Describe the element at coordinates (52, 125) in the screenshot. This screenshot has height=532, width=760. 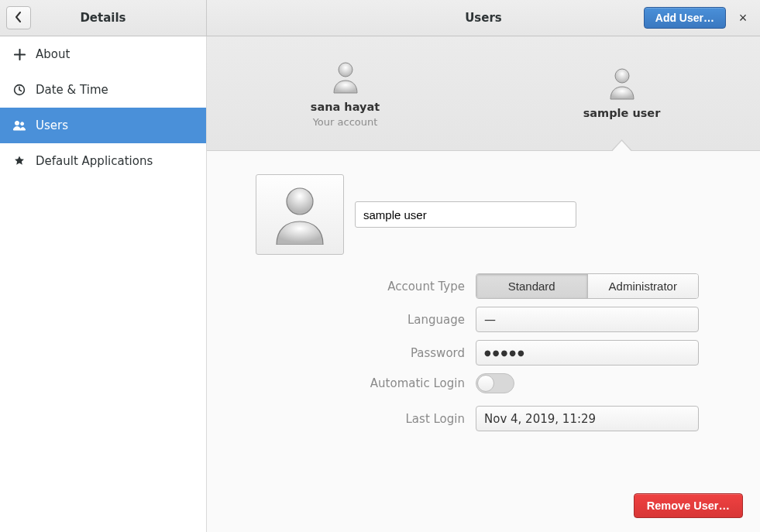
I see `sidebar-item-label: Users` at that location.